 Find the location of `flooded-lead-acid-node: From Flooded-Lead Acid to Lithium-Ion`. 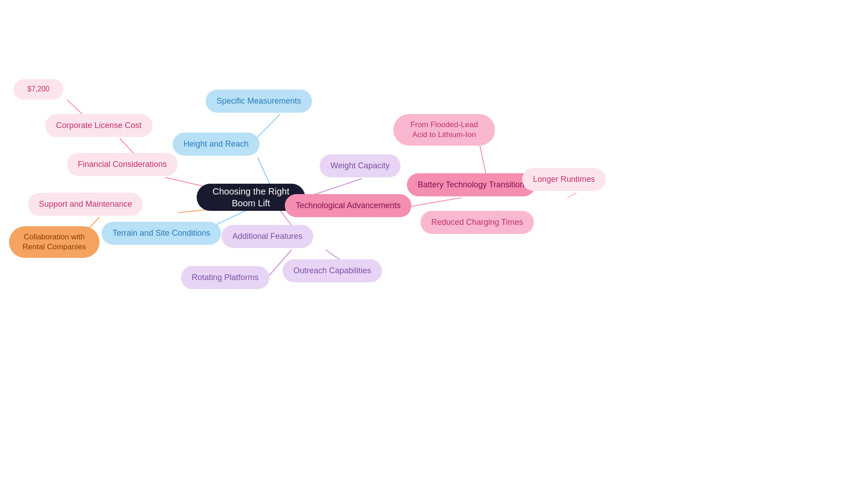

flooded-lead-acid-node: From Flooded-Lead Acid to Lithium-Ion is located at coordinates (444, 130).